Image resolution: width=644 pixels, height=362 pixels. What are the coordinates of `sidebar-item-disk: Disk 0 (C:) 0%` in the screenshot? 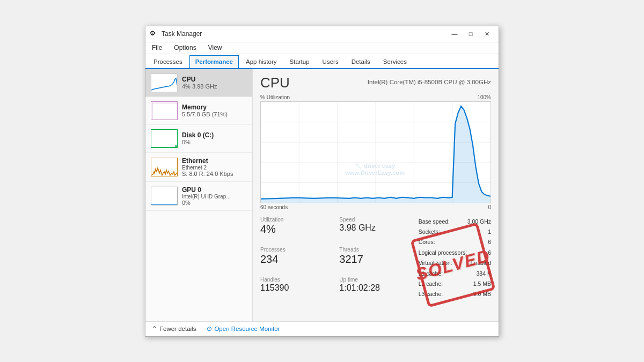 It's located at (199, 139).